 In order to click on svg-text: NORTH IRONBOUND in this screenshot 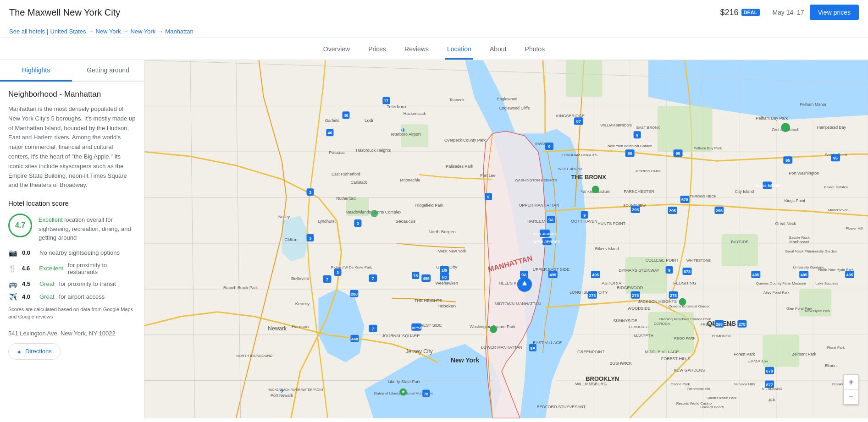, I will do `click(254, 356)`.